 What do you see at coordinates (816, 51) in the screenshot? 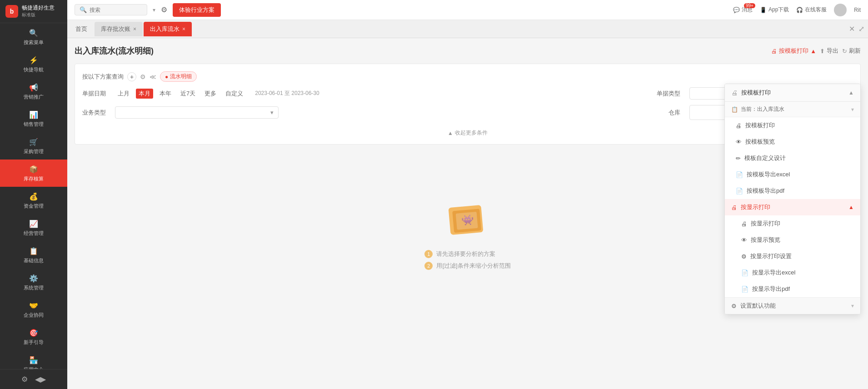
I see `page-actions: 🖨 按模板打印 ▲ ⬆ 导出 ↻ 刷新` at bounding box center [816, 51].